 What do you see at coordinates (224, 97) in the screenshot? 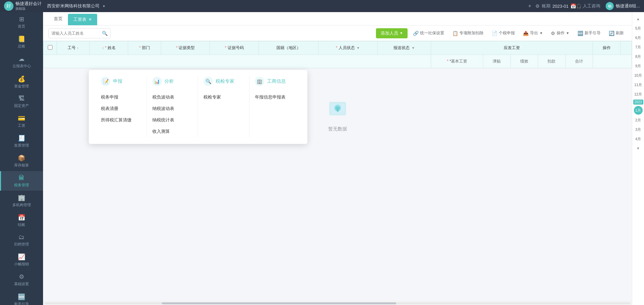
I see `menu-item-tax-check: 税检专家` at bounding box center [224, 97].